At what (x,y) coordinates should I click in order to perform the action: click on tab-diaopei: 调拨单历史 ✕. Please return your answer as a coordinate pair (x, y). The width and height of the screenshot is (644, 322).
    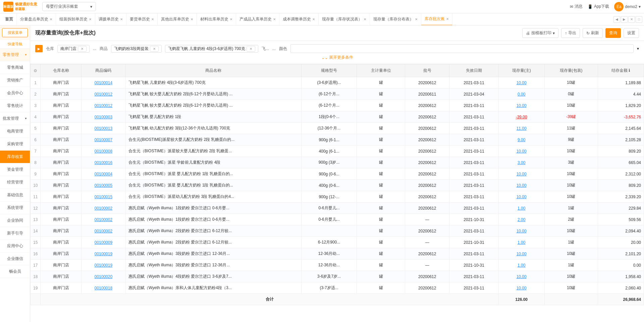
    Looking at the image, I should click on (111, 19).